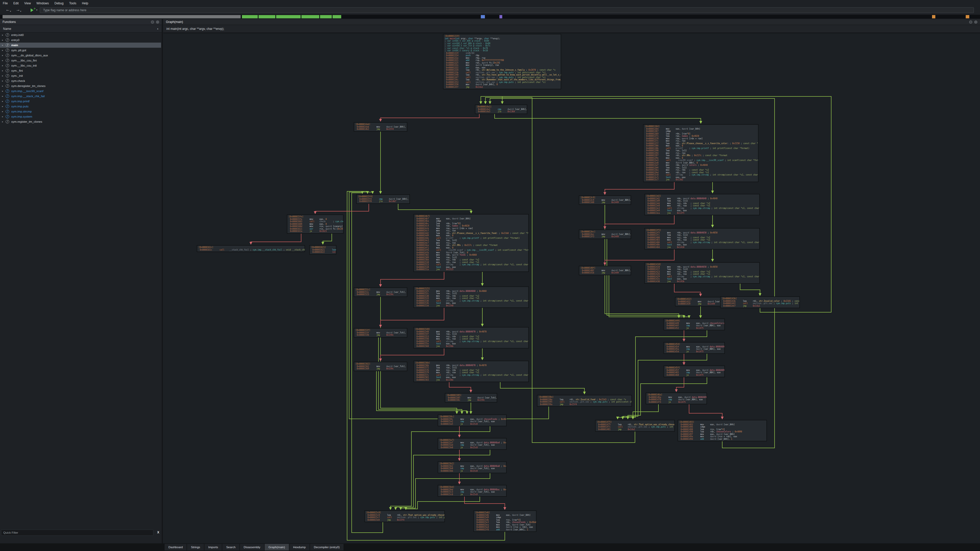 Image resolution: width=980 pixels, height=551 pixels. I want to click on graph-block-0x000014ab: [0x000014ab] 0x000014ab mov dword [var_8…, so click(380, 127).